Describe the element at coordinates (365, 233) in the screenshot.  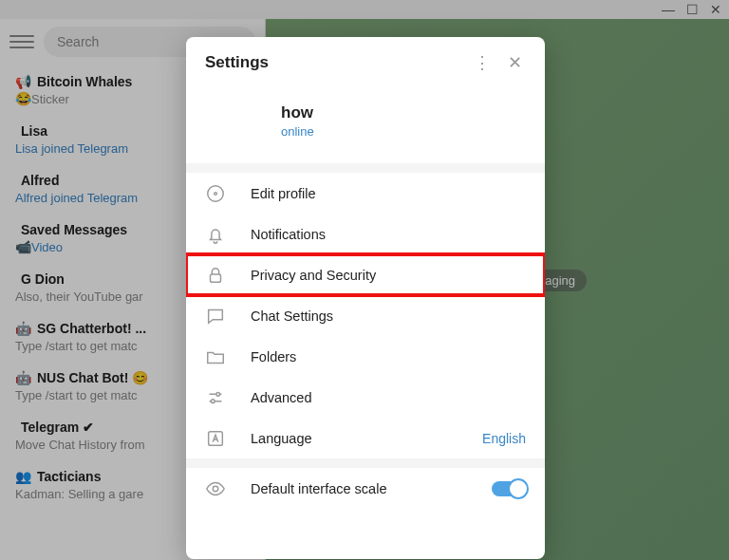
I see `menu-item-notif: Notifications` at that location.